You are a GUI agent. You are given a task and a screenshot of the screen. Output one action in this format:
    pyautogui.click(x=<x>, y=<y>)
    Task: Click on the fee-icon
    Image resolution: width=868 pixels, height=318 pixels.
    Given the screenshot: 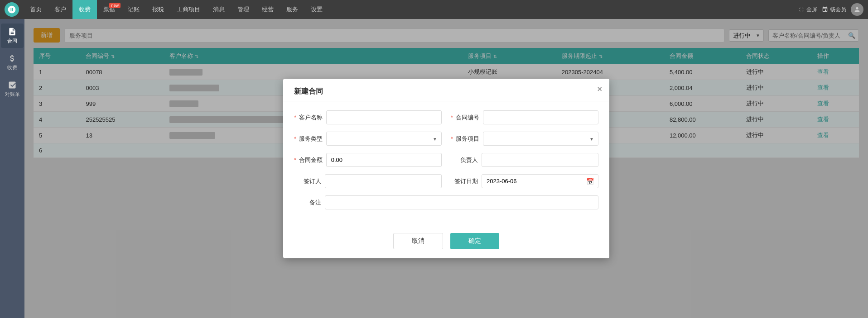 What is the action you would take?
    pyautogui.click(x=12, y=58)
    